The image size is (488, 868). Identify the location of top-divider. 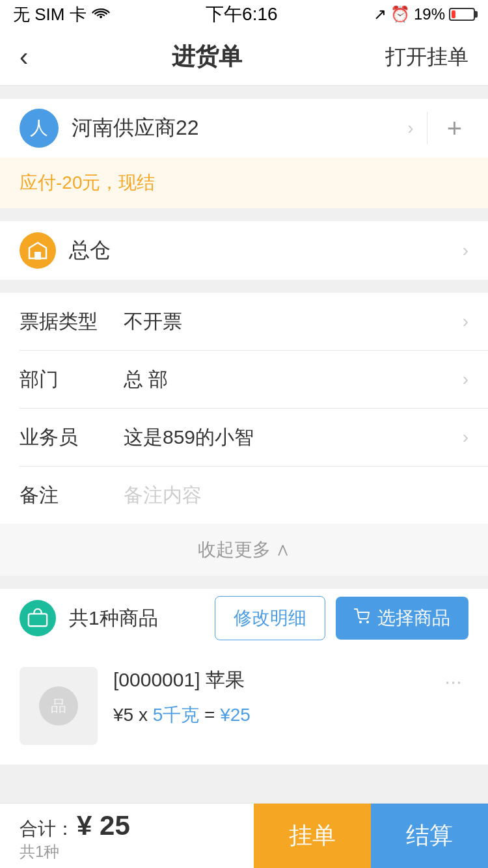
(244, 92).